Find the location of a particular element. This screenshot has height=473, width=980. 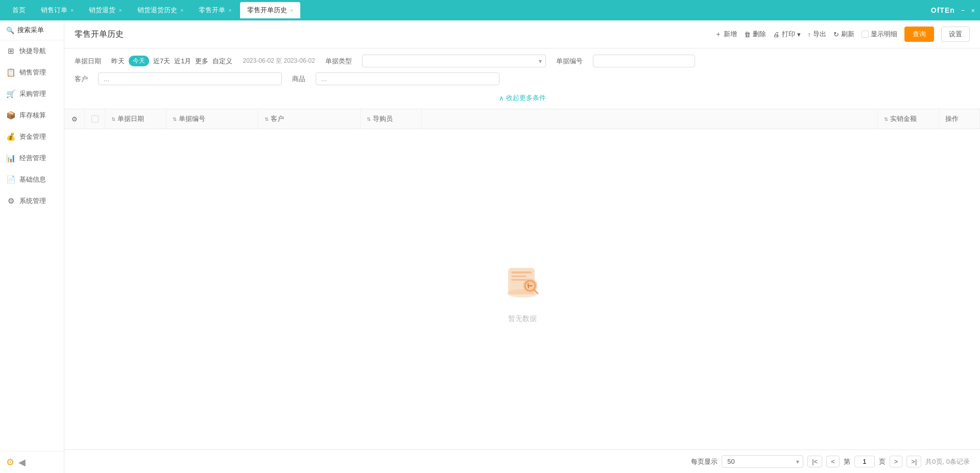

page-total: 共0页, 0条记录 is located at coordinates (948, 462).